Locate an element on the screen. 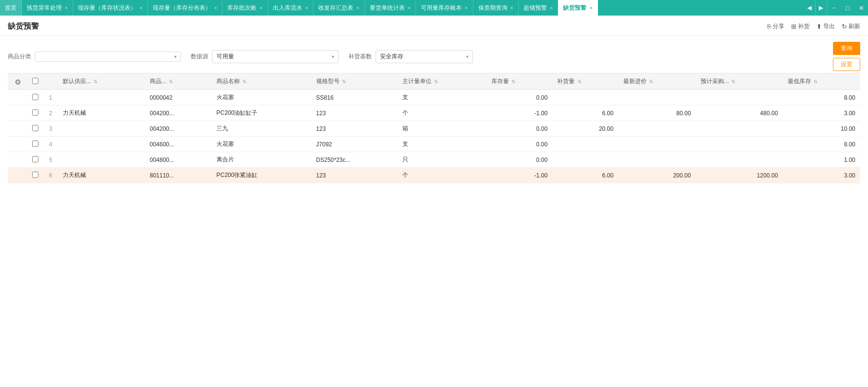  replenish-label: 补货 is located at coordinates (804, 26).